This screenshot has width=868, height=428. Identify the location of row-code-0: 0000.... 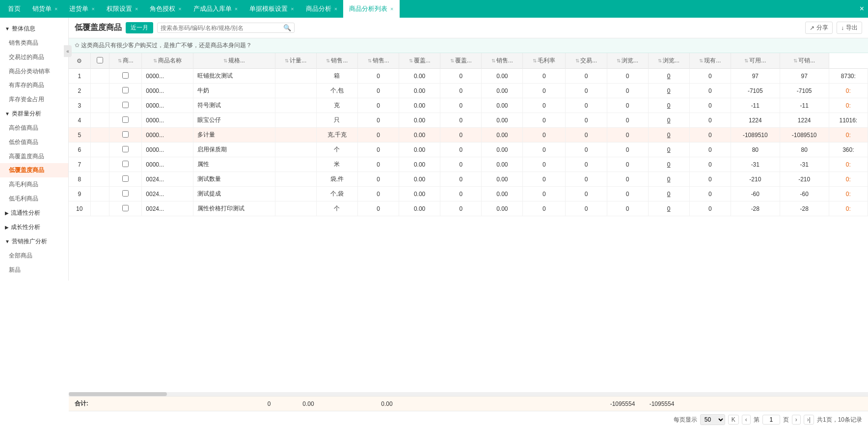
(168, 76).